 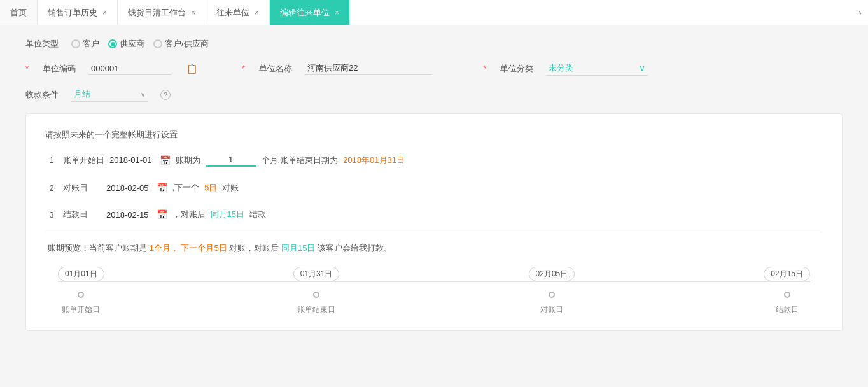 I want to click on period-row-2: 2 对账日 2018-02-05 📅 ,下一个 5日 对账, so click(x=434, y=188).